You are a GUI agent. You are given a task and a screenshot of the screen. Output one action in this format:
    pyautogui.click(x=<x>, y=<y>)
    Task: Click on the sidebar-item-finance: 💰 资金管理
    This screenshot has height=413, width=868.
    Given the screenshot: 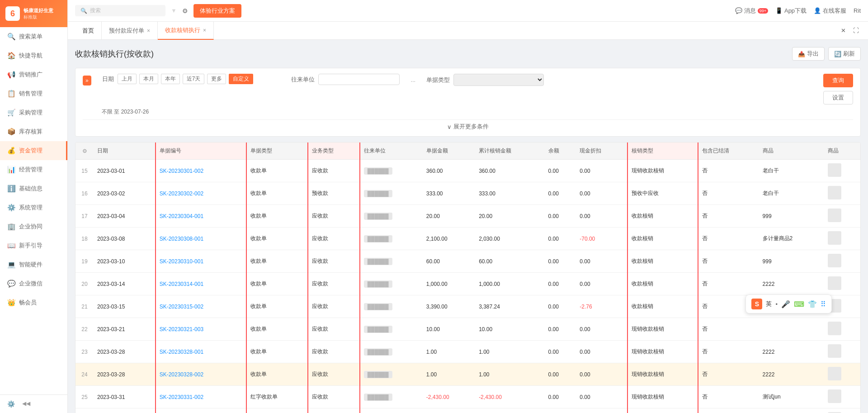 What is the action you would take?
    pyautogui.click(x=33, y=151)
    